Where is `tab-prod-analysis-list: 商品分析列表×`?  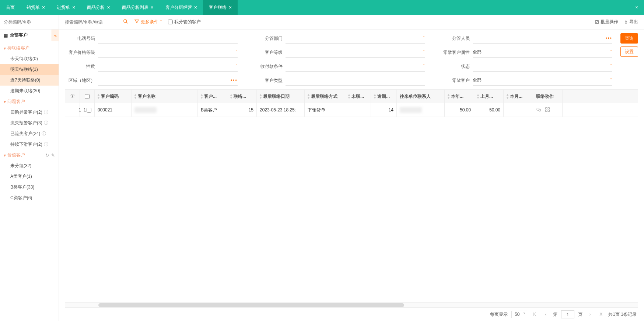 tab-prod-analysis-list: 商品分析列表× is located at coordinates (138, 7).